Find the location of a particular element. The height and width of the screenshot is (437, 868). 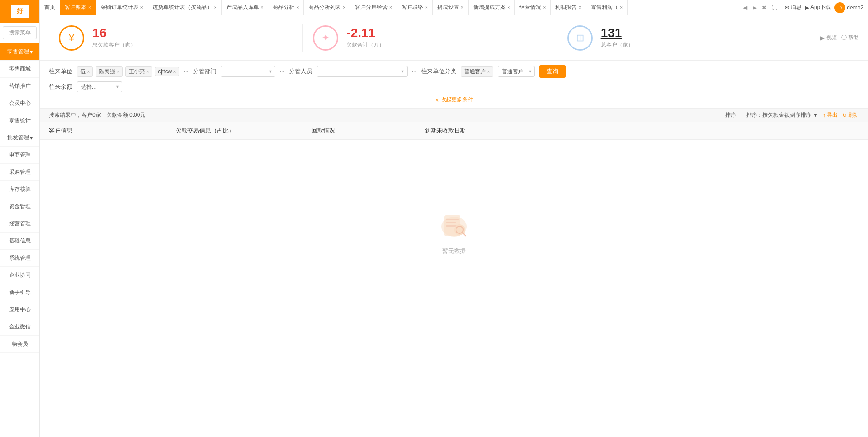

manager-select-wrap is located at coordinates (362, 71).